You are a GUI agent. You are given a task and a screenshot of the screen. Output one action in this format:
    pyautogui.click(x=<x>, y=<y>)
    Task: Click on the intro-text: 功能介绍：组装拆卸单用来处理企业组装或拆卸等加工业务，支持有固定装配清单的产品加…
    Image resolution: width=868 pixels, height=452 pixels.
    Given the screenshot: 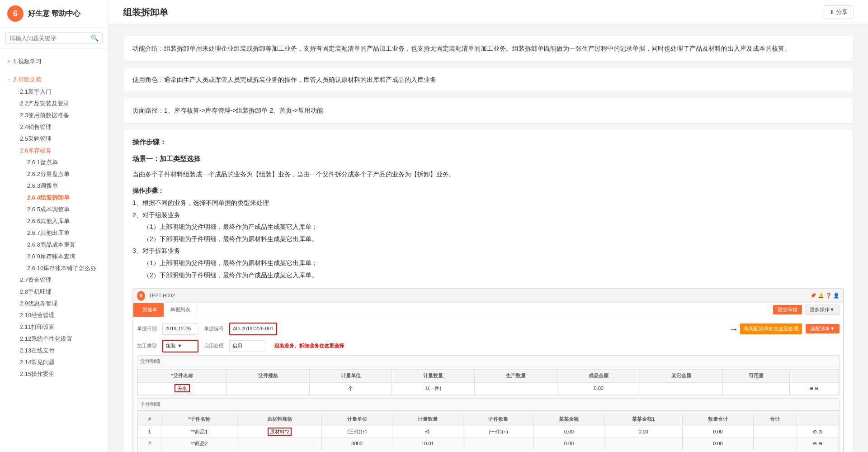 What is the action you would take?
    pyautogui.click(x=462, y=48)
    